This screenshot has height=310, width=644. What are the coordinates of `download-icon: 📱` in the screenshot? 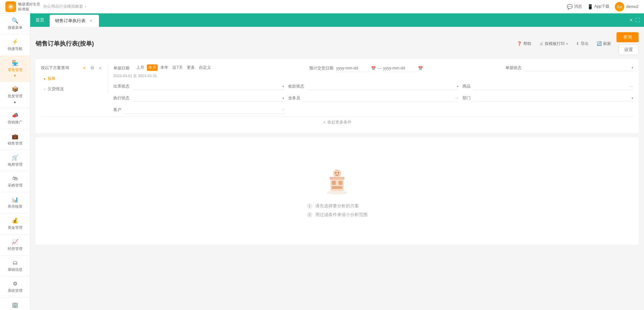 It's located at (590, 7).